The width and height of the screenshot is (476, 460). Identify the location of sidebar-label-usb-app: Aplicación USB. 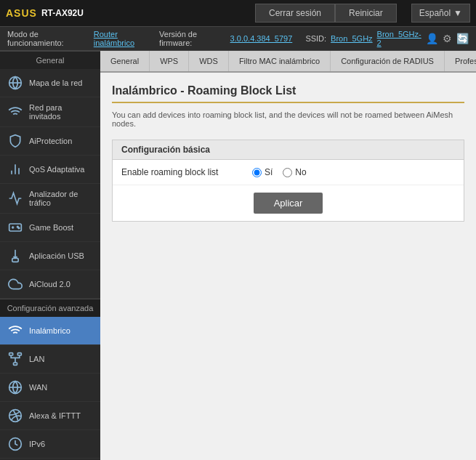
(57, 256).